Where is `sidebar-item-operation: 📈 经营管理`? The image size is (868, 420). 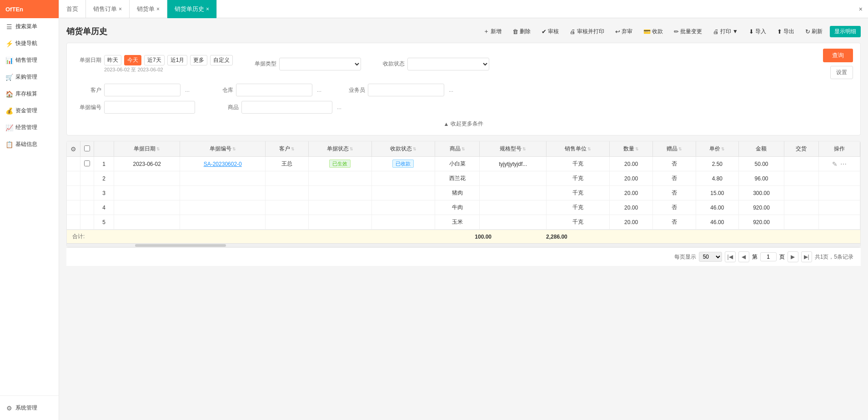 sidebar-item-operation: 📈 经营管理 is located at coordinates (29, 127).